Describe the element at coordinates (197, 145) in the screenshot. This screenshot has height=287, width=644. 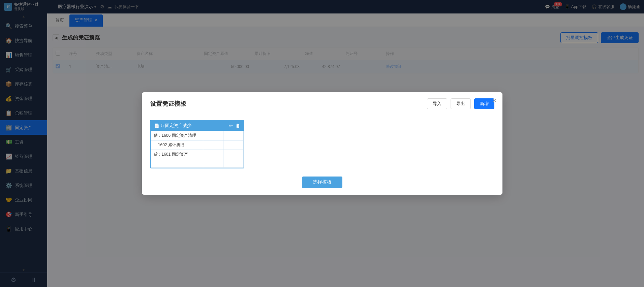
I see `debit-row-2: 1602 累计折旧` at that location.